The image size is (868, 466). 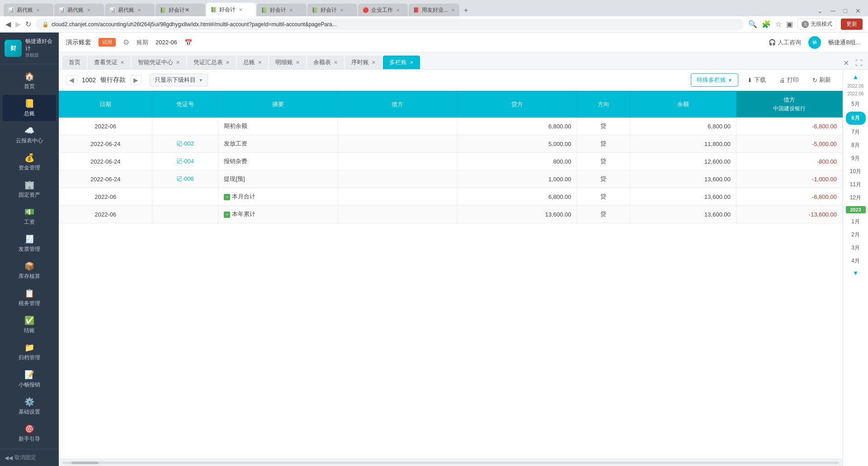 What do you see at coordinates (373, 62) in the screenshot?
I see `tab-close-journal: ✕` at bounding box center [373, 62].